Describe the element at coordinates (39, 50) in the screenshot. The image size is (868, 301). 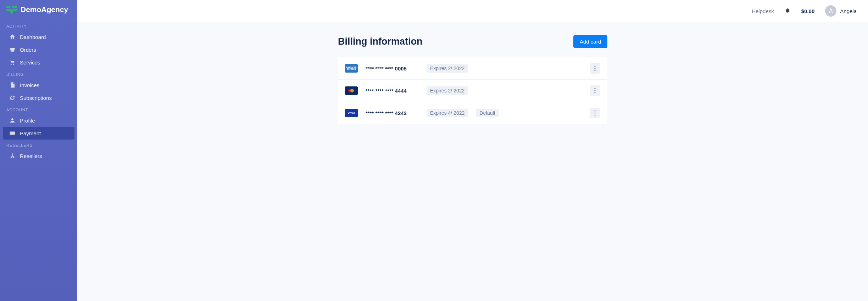
I see `sidebar-item-orders: Orders` at that location.